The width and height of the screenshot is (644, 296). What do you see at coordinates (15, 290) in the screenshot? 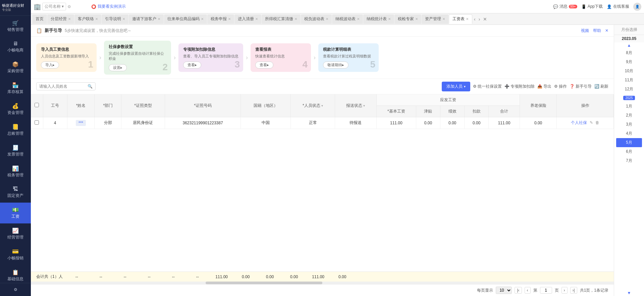
I see `sidebar-settings-btn: ⚙` at bounding box center [15, 290].